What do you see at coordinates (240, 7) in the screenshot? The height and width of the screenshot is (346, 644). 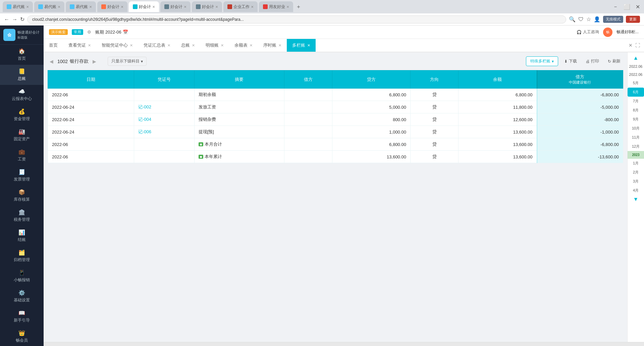 I see `browser-tab-8: 企业工作 ✕` at bounding box center [240, 7].